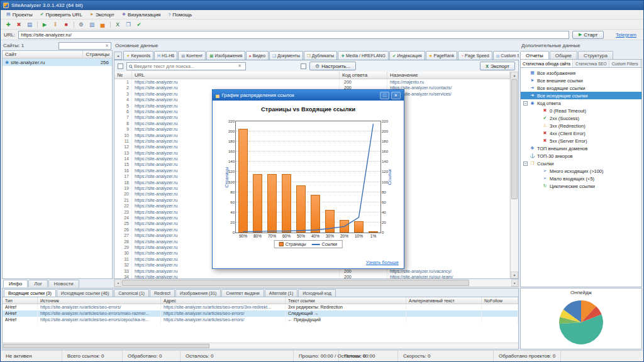 This screenshot has height=362, width=644. Describe the element at coordinates (396, 96) in the screenshot. I see `dialog-close-button: ✕` at that location.